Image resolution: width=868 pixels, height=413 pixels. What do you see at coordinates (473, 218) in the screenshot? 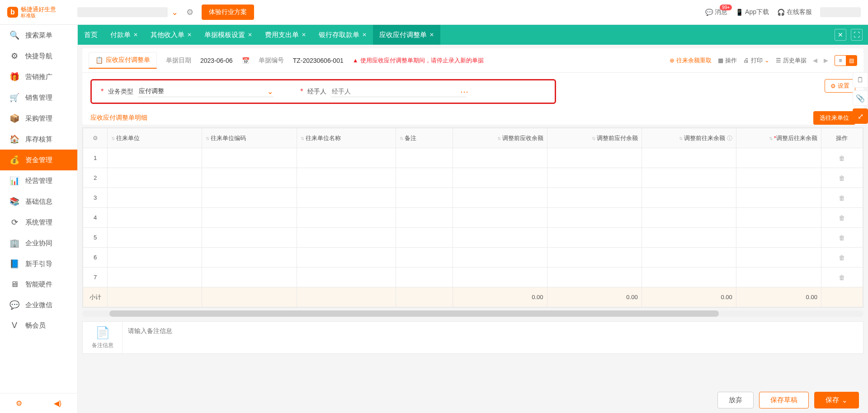
I see `table-row: 4🗑` at bounding box center [473, 218].